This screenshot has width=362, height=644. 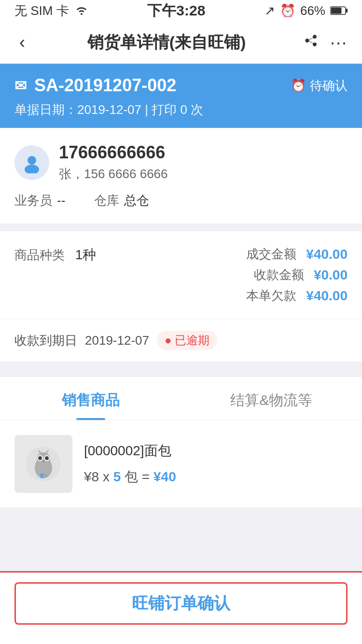 What do you see at coordinates (297, 295) in the screenshot?
I see `balance-row: 本单欠款 ¥40.00` at bounding box center [297, 295].